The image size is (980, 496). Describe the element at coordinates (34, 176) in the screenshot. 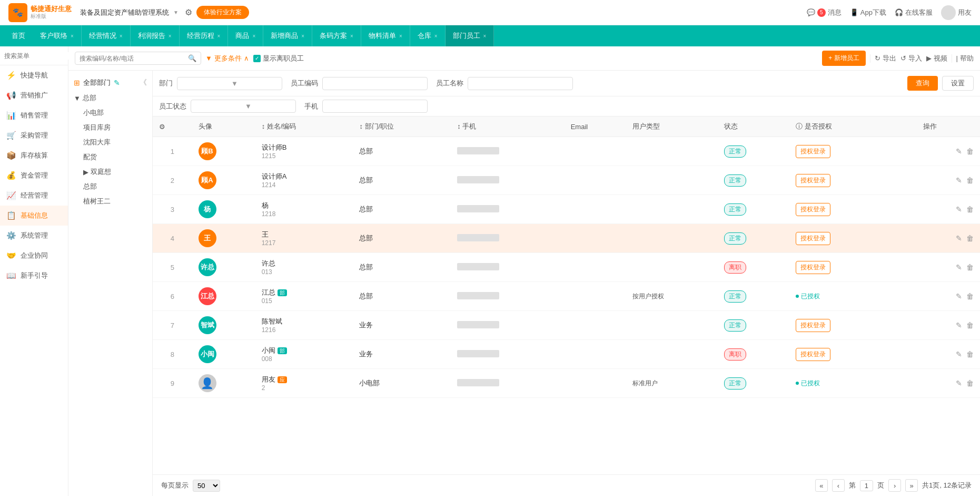

I see `sidebar-item-finance: 💰 资金管理` at that location.